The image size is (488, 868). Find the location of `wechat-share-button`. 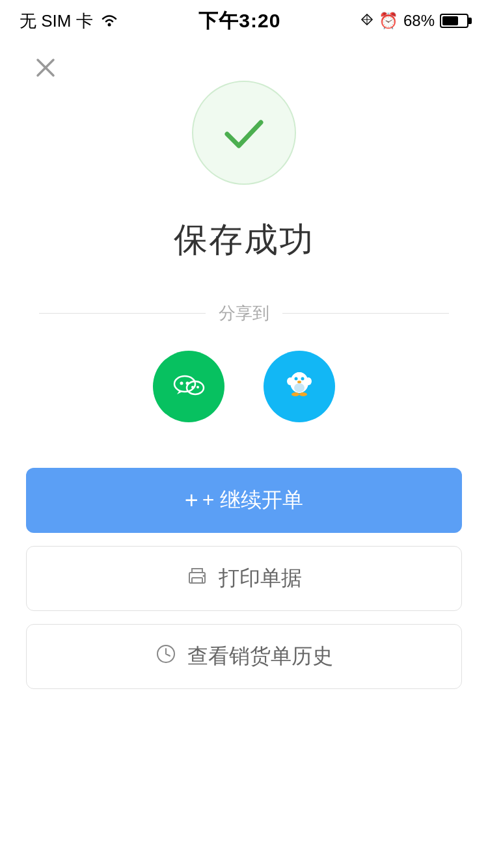

wechat-share-button is located at coordinates (189, 387).